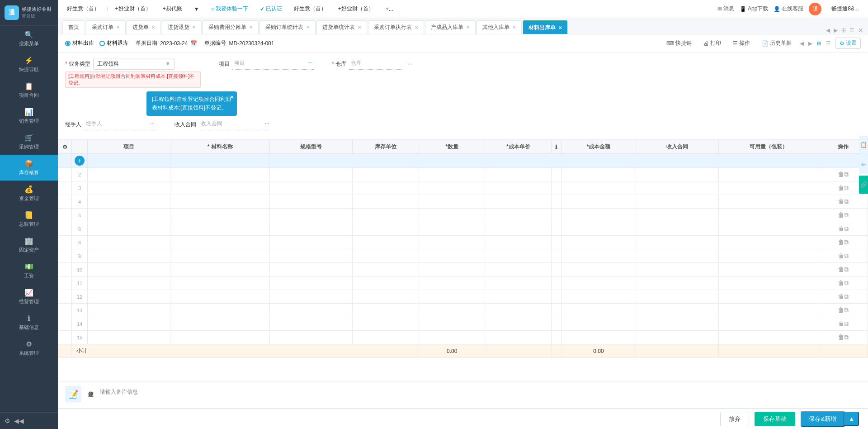  I want to click on sidebar-item-quick-nav: ⚡ 快捷导航, so click(29, 64).